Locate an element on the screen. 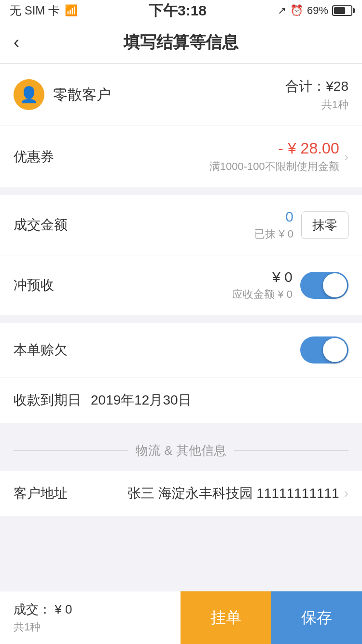 This screenshot has height=644, width=362. bottom-deal-amount: ¥ 0 is located at coordinates (63, 609).